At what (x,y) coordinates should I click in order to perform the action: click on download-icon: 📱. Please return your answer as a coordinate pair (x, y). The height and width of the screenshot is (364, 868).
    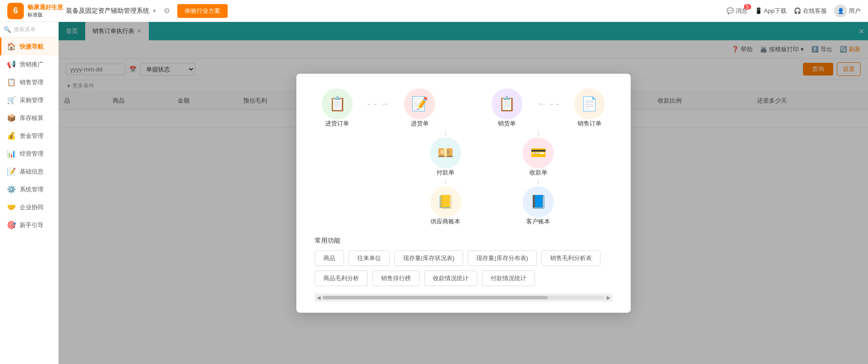
    Looking at the image, I should click on (759, 11).